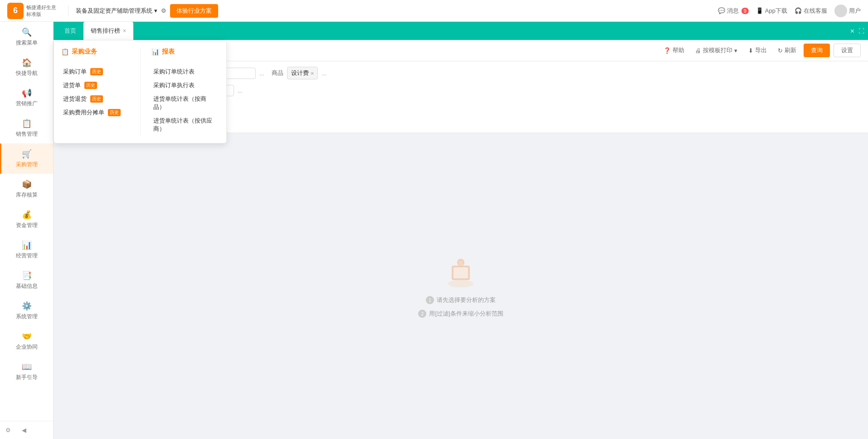 The height and width of the screenshot is (439, 868). I want to click on menu-item-expense: 采购费用分摊单 历史, so click(95, 113).